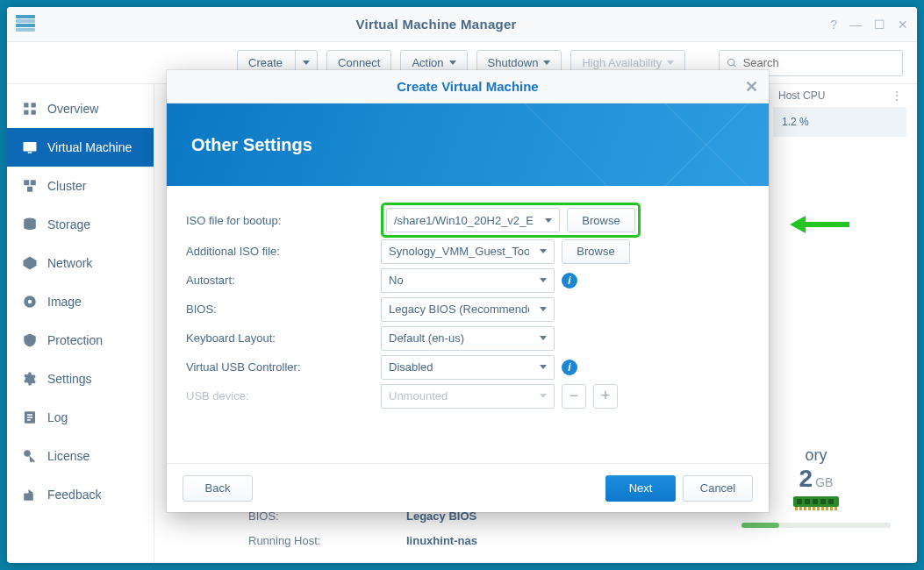 The width and height of the screenshot is (924, 570). Describe the element at coordinates (81, 109) in the screenshot. I see `sidebar-item-overview: Overview` at that location.